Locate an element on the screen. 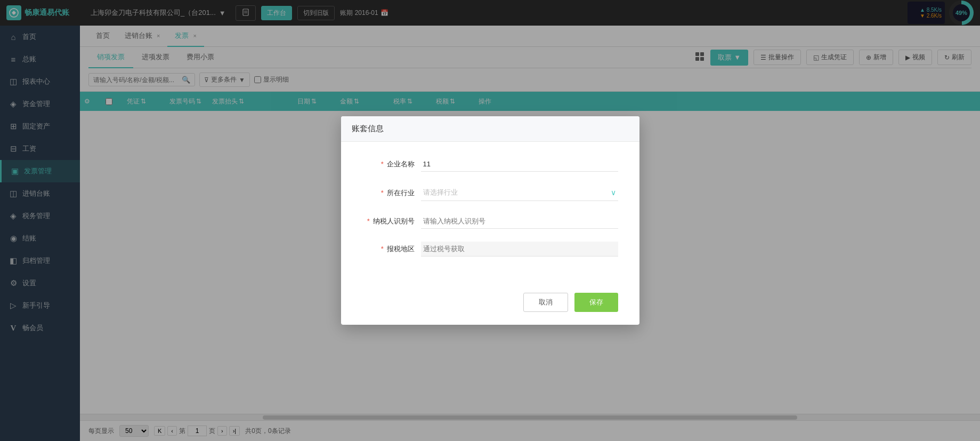  dialog-footer: 取消 保存 is located at coordinates (490, 304).